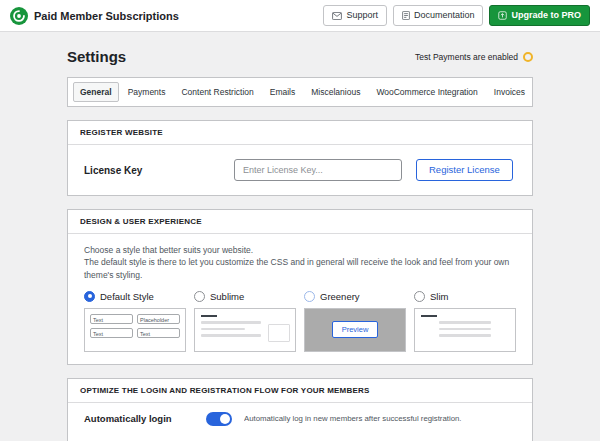 The width and height of the screenshot is (600, 441). What do you see at coordinates (300, 56) in the screenshot?
I see `page-head: Settings Test Payments are enabled` at bounding box center [300, 56].